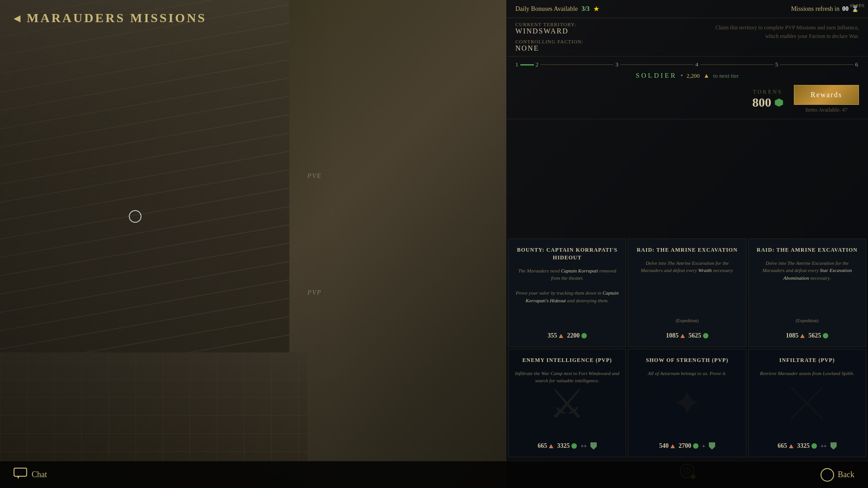 The width and height of the screenshot is (868, 488). Describe the element at coordinates (807, 361) in the screenshot. I see `mission-6-title: INFILTRATE (PVP)` at that location.